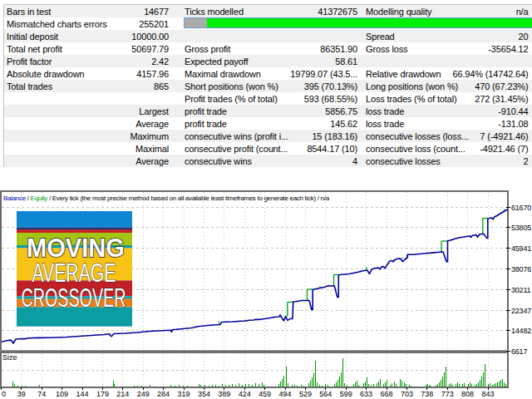 This screenshot has width=532, height=399. Describe the element at coordinates (326, 394) in the screenshot. I see `svg-text: 564` at that location.